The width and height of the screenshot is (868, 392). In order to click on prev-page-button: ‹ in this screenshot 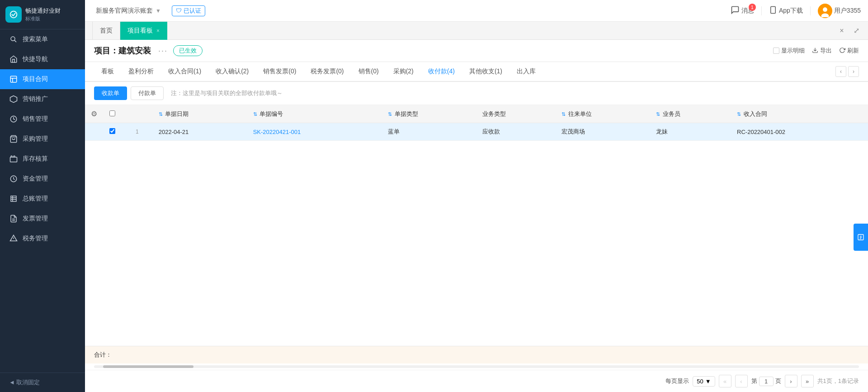, I will do `click(741, 381)`.